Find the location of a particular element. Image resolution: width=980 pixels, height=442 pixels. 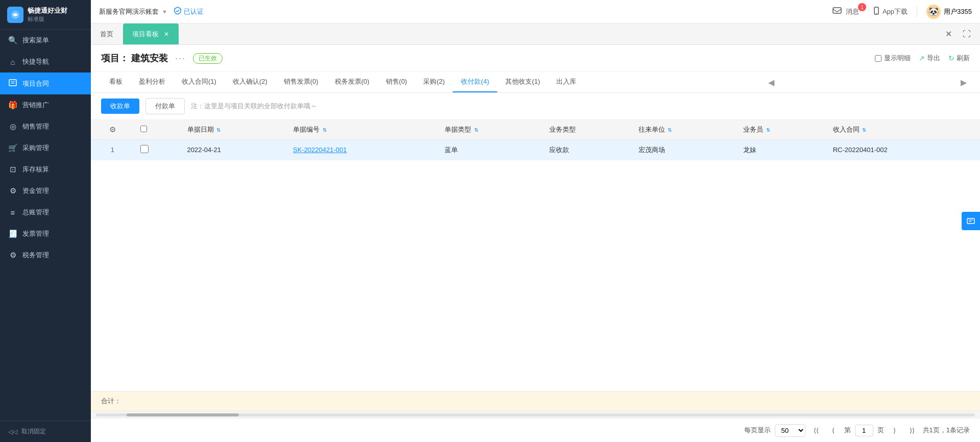

prev-page-button: ⟨ is located at coordinates (834, 430).